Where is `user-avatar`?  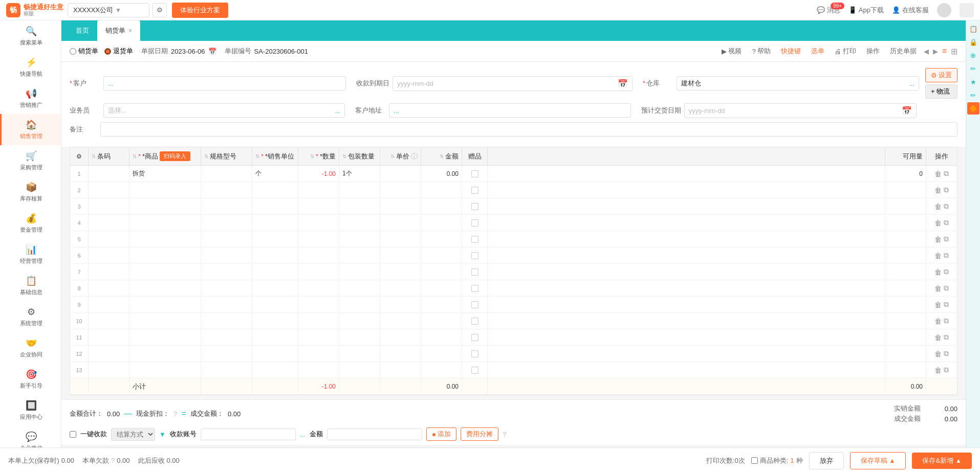 user-avatar is located at coordinates (944, 10).